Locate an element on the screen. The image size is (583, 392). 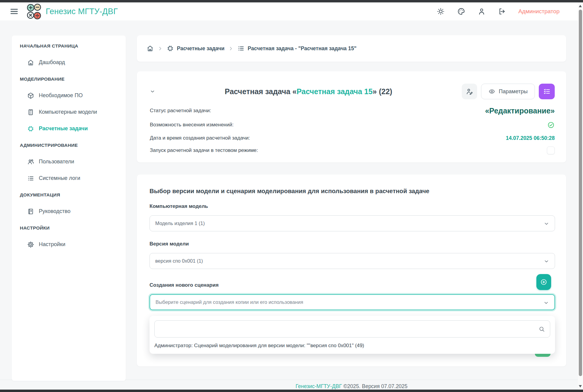
user-role-label: Администратор is located at coordinates (539, 11).